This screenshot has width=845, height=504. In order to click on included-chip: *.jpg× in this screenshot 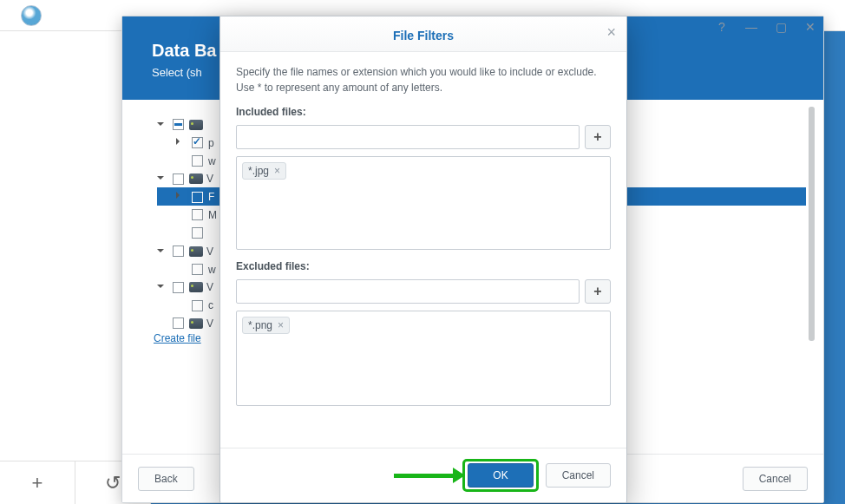, I will do `click(264, 171)`.